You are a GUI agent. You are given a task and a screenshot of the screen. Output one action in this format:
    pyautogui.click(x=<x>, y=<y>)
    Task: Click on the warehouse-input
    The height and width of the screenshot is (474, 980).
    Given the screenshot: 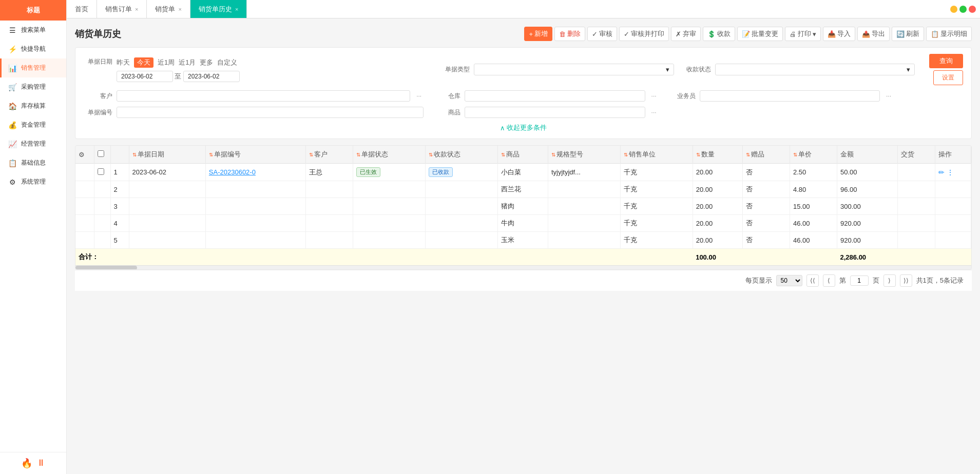 What is the action you would take?
    pyautogui.click(x=554, y=96)
    